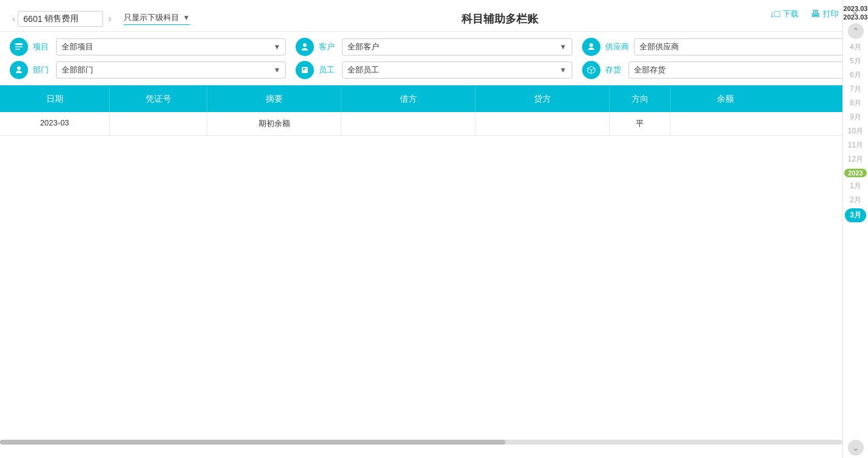 Image resolution: width=868 pixels, height=458 pixels. Describe the element at coordinates (617, 47) in the screenshot. I see `supplier-label: 供应商` at that location.